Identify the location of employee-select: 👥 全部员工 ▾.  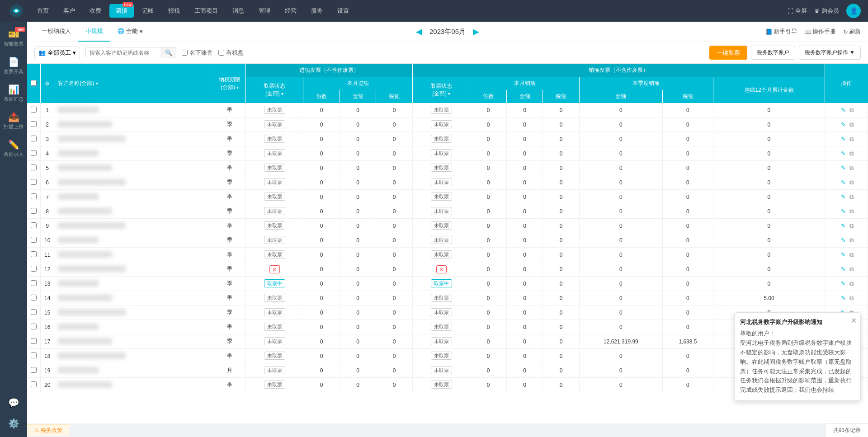
(57, 53).